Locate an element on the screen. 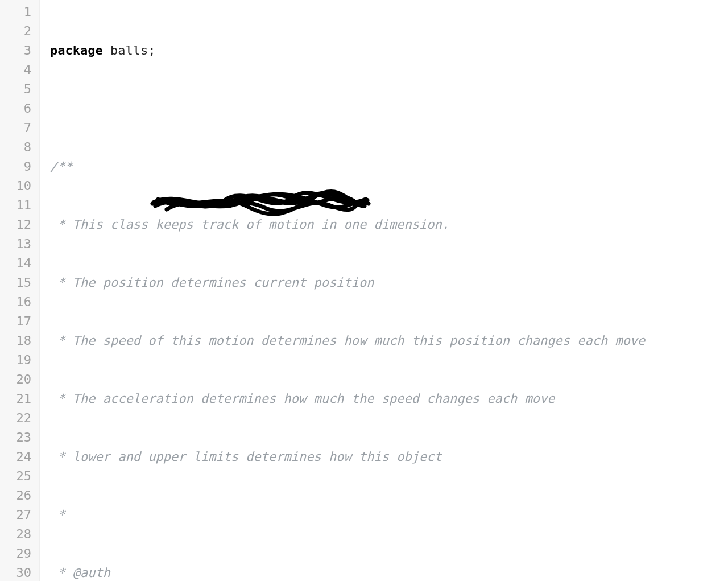 The width and height of the screenshot is (728, 581). code-line: * The position determines current positi… is located at coordinates (389, 283).